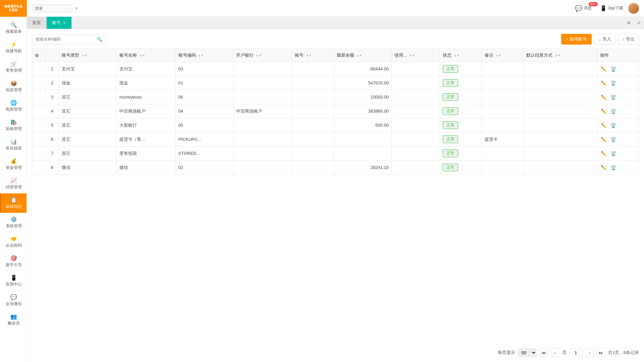 This screenshot has height=362, width=644. I want to click on export-icon: ↑, so click(624, 40).